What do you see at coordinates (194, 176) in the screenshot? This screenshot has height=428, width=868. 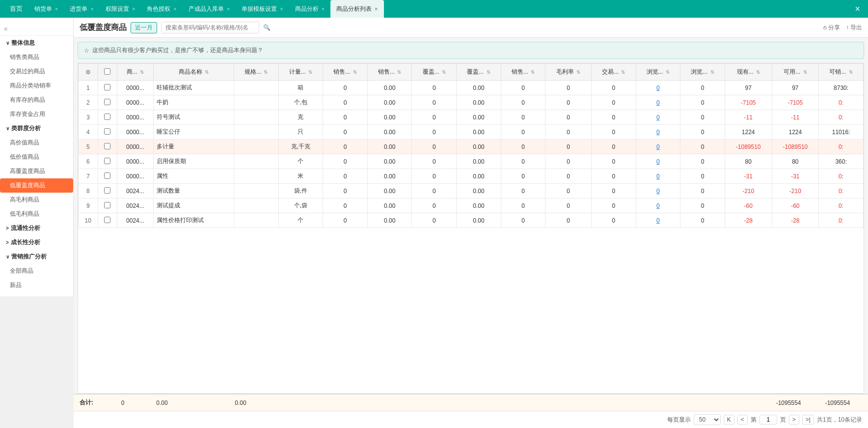 I see `row-name: 属性` at bounding box center [194, 176].